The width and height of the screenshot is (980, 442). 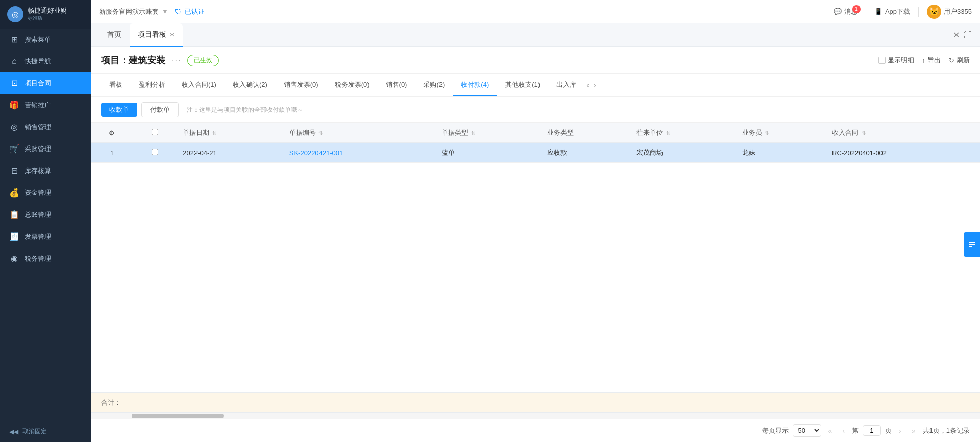 I want to click on tab-payment: 收付款(4), so click(x=475, y=85).